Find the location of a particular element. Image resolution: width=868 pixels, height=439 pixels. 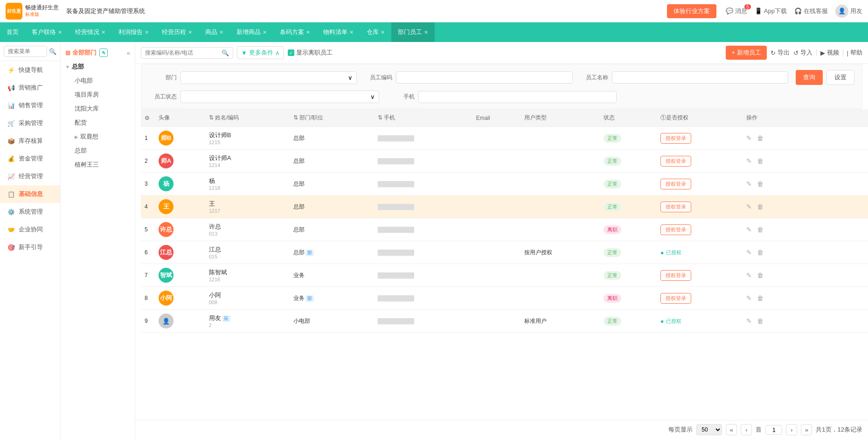

view-btn: ▶ 视频 is located at coordinates (830, 53).